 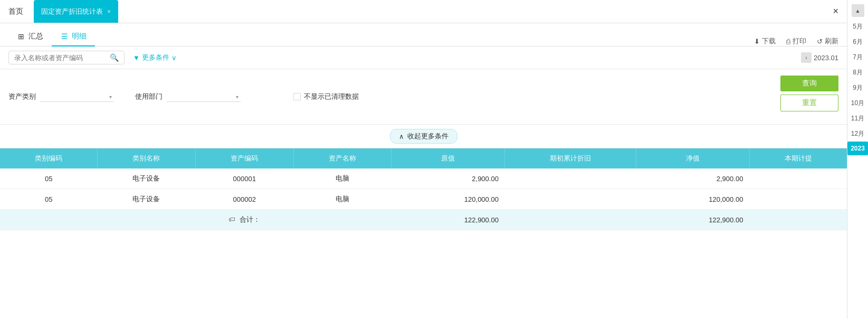 What do you see at coordinates (245, 220) in the screenshot?
I see `total-label-cell: 🏷 合计：` at bounding box center [245, 220].